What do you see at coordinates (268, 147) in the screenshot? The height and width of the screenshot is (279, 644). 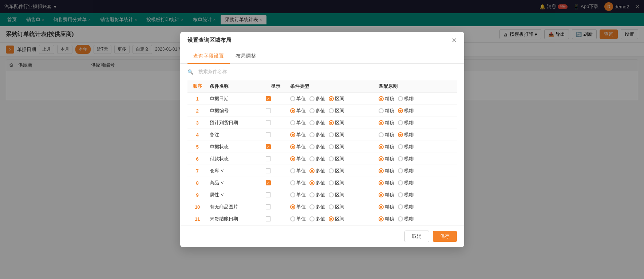 I see `checkbox-4: ✓` at bounding box center [268, 147].